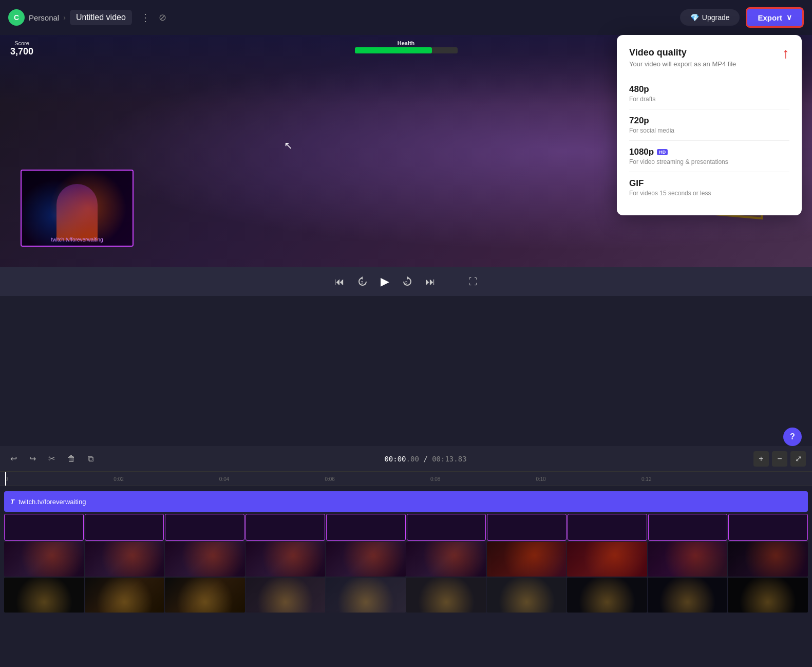  Describe the element at coordinates (694, 17) in the screenshot. I see `gem-icon: 💎` at that location.